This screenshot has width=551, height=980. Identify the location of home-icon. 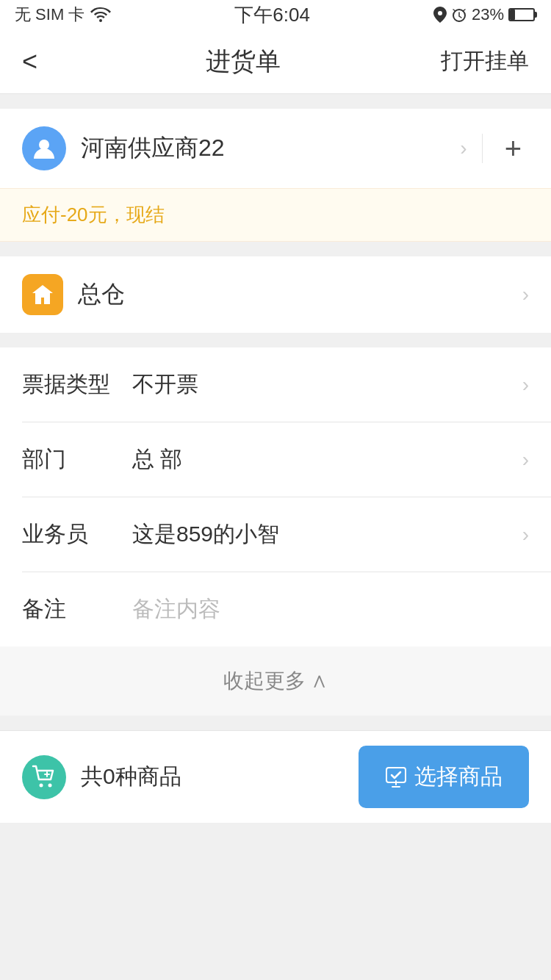
(43, 295).